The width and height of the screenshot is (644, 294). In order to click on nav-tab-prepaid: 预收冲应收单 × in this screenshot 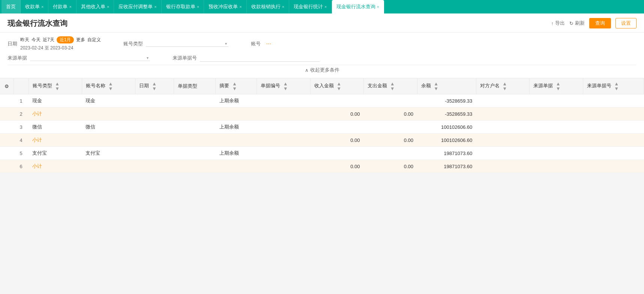, I will do `click(225, 7)`.